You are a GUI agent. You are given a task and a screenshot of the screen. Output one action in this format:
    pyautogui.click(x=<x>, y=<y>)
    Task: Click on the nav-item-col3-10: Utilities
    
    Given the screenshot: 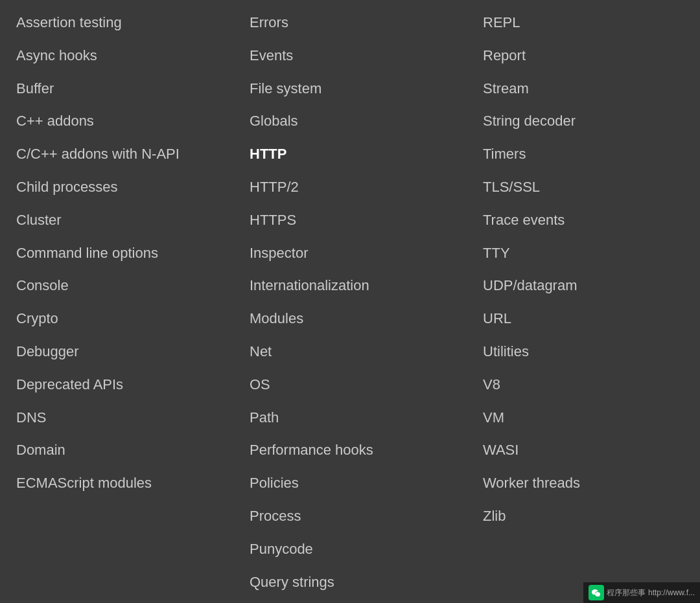 What is the action you would take?
    pyautogui.click(x=583, y=352)
    